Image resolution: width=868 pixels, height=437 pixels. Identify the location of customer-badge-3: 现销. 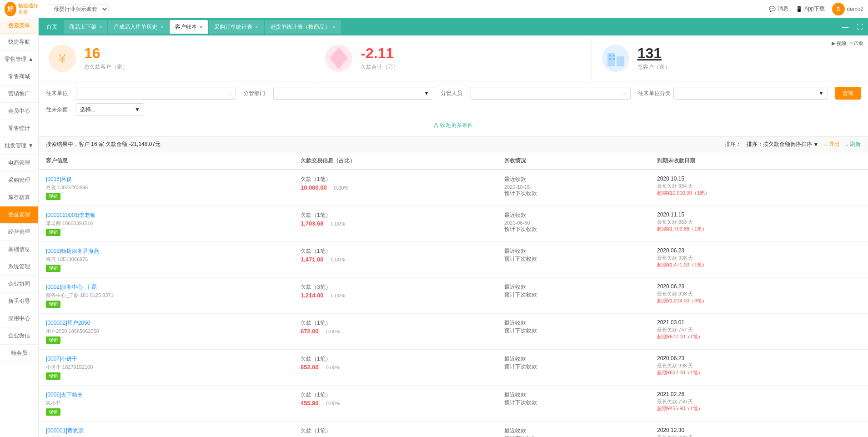
(53, 304).